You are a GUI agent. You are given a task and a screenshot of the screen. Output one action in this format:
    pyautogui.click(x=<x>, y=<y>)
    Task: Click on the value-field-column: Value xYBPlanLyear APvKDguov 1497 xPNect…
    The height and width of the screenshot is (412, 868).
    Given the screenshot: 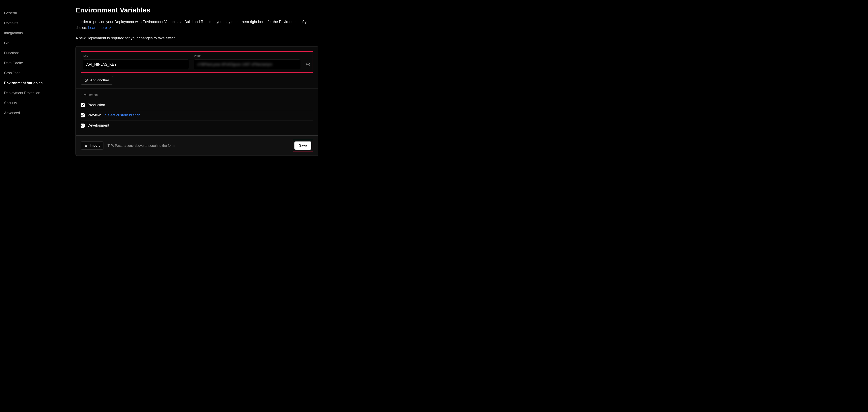 What is the action you would take?
    pyautogui.click(x=247, y=62)
    